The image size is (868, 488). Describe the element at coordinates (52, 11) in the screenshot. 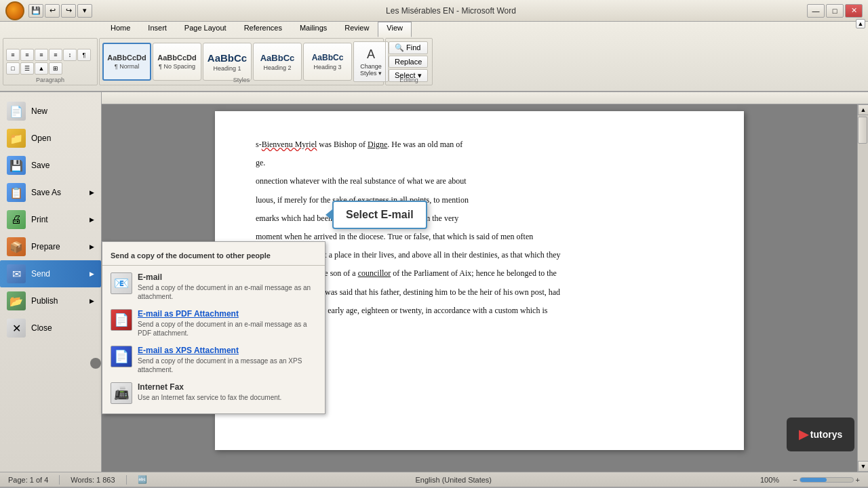

I see `undo-btn: ↩` at that location.